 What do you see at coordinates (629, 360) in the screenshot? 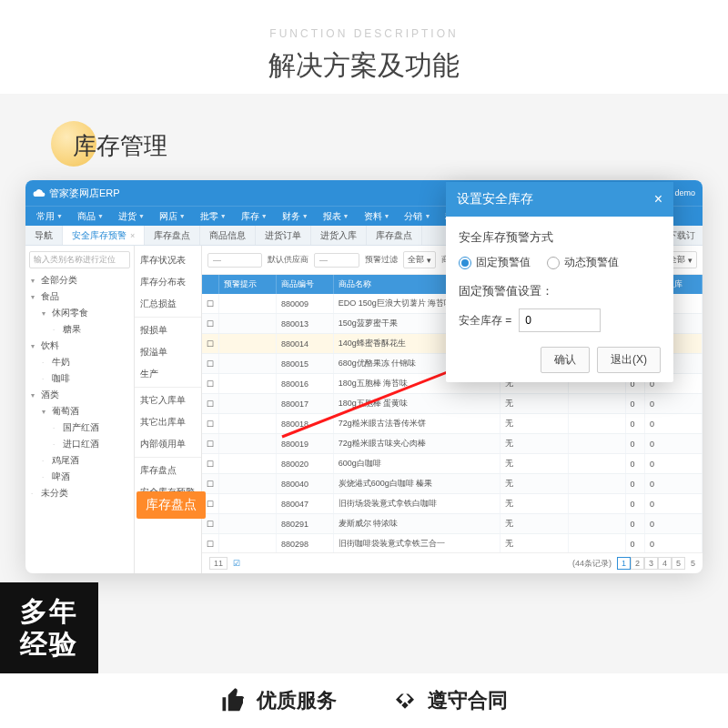
I see `exit-button: 退出(X)` at bounding box center [629, 360].